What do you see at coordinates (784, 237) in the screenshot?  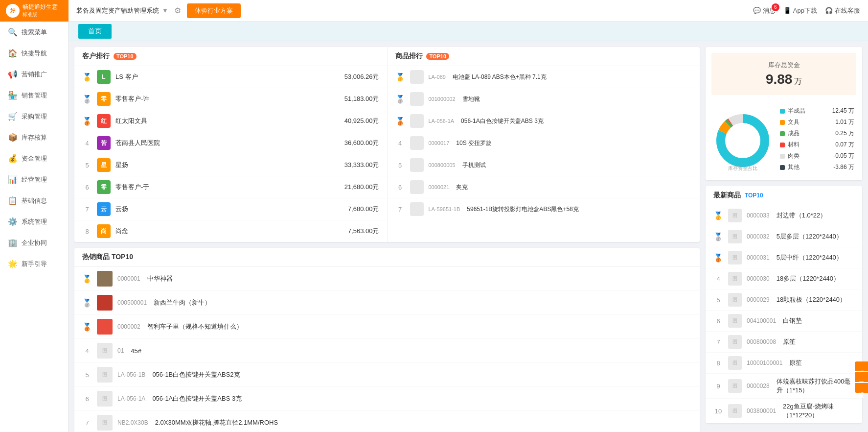 I see `new-product-row: 🥈 图 0000032 5层多层（1220*2440）` at bounding box center [784, 237].